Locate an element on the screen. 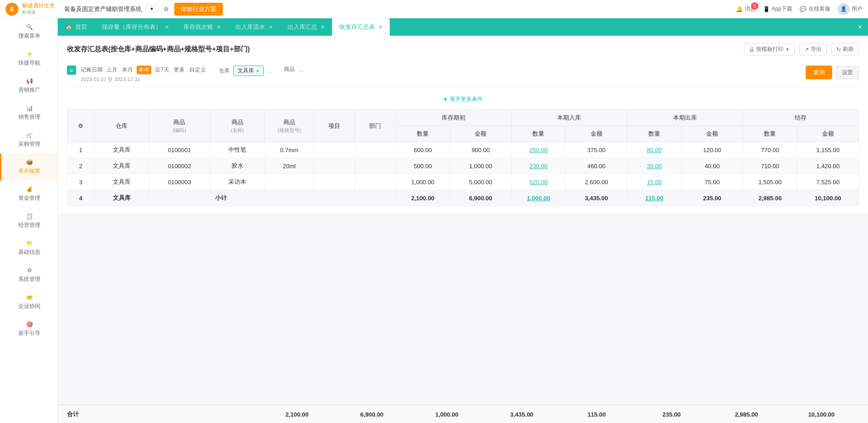 The image size is (868, 423). th-dept: 部门 is located at coordinates (375, 126).